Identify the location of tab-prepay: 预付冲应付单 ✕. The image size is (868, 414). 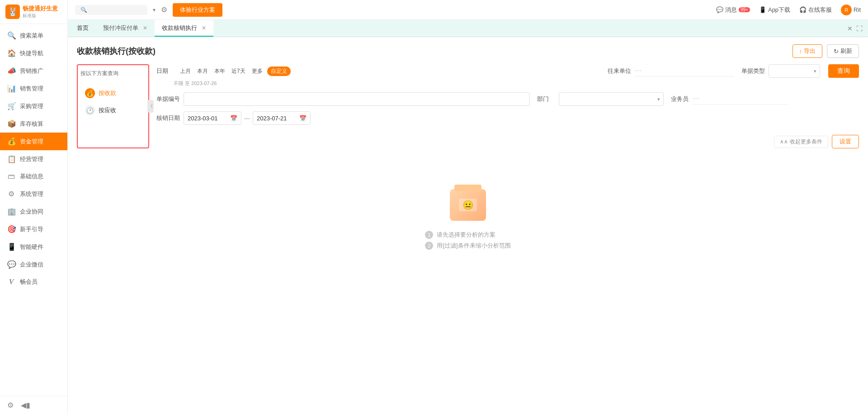
(125, 28).